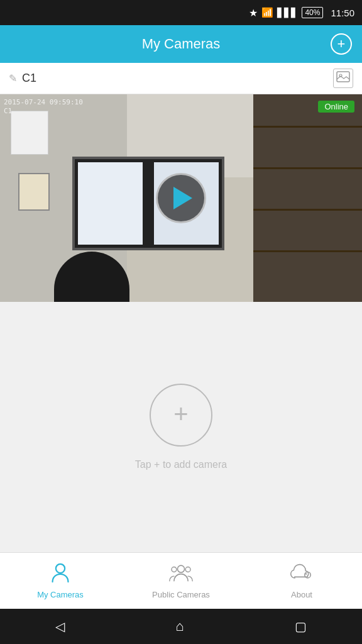 This screenshot has height=644, width=362. What do you see at coordinates (181, 79) in the screenshot?
I see `camera-header: ✎ C1` at bounding box center [181, 79].